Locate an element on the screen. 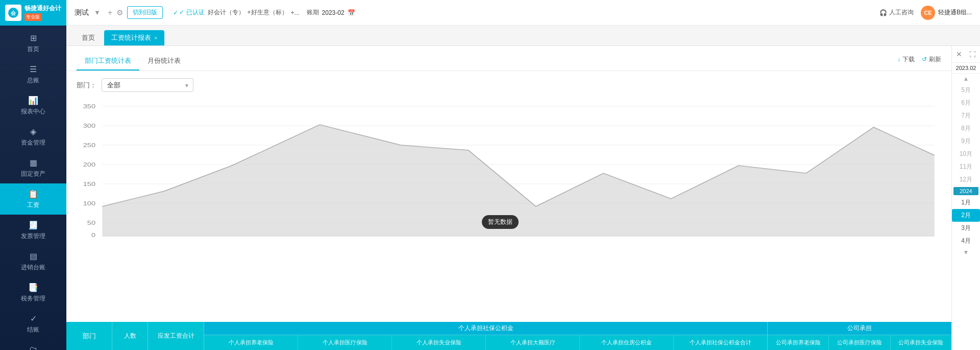 The height and width of the screenshot is (350, 980). panel-month-7: 7月 is located at coordinates (966, 115).